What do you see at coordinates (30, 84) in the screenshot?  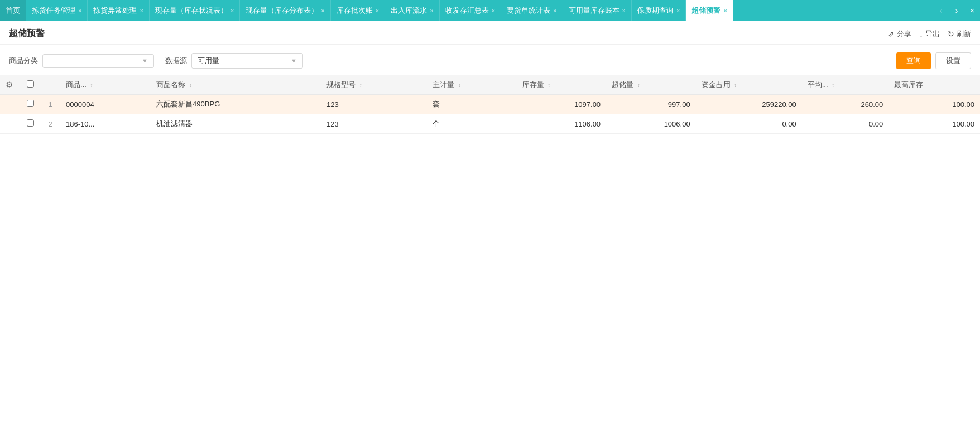 I see `select-all-checkbox` at bounding box center [30, 84].